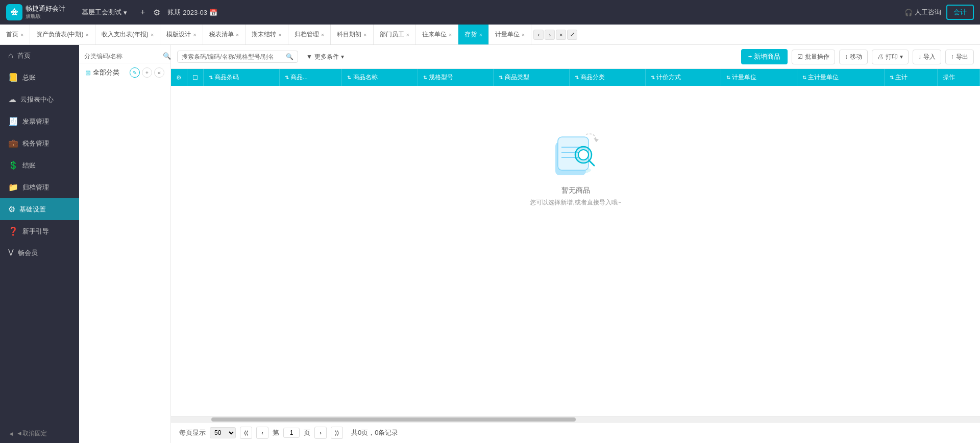 Image resolution: width=980 pixels, height=443 pixels. What do you see at coordinates (179, 35) in the screenshot?
I see `tab-label: 模版设计` at bounding box center [179, 35].